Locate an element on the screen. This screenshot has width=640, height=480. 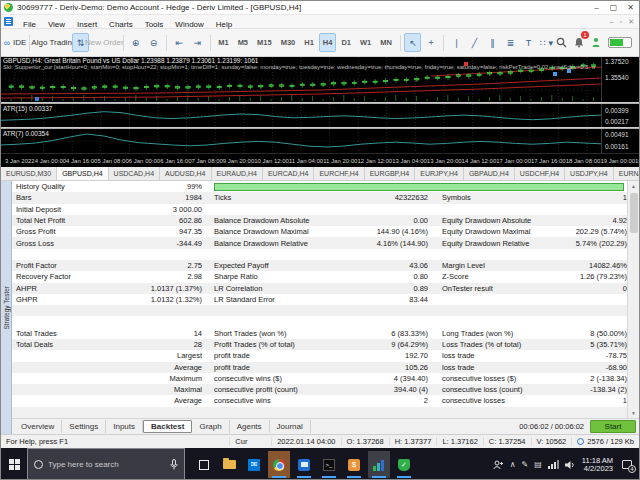
chrome-taskbar-button is located at coordinates (279, 464).